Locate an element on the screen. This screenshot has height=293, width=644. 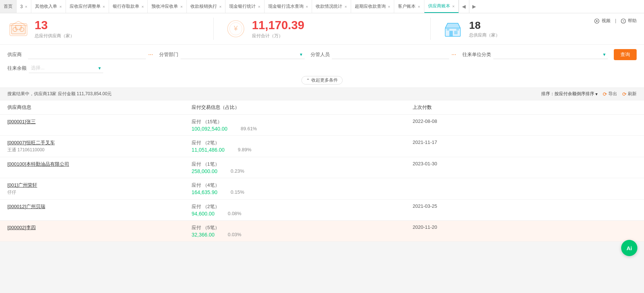
refresh-button: ⟳ 刷新 is located at coordinates (629, 94).